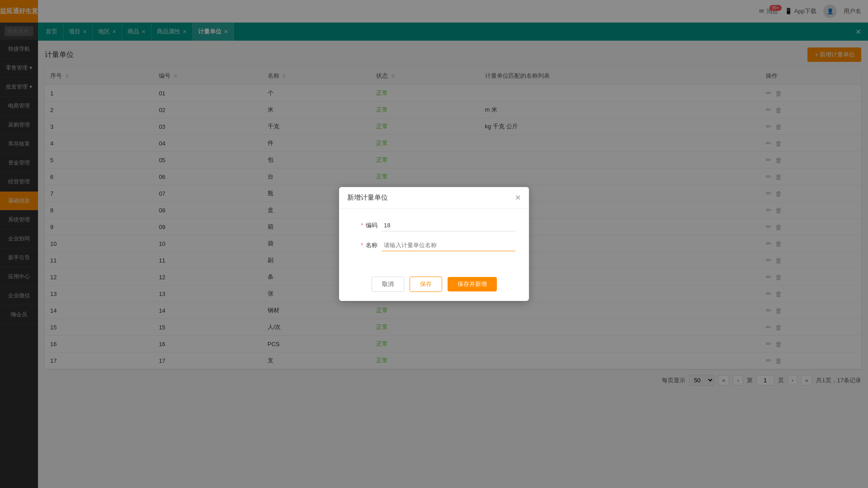 The width and height of the screenshot is (868, 488). I want to click on modal-title: 新增计量单位, so click(368, 198).